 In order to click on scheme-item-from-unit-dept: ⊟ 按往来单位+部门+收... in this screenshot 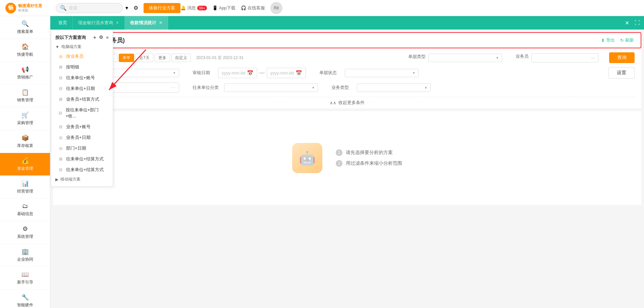, I will do `click(82, 113)`.